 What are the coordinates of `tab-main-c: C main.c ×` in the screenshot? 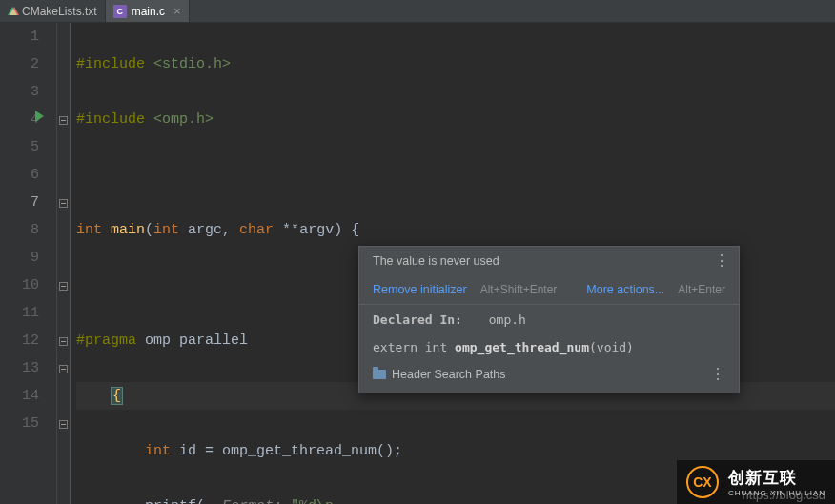 It's located at (148, 11).